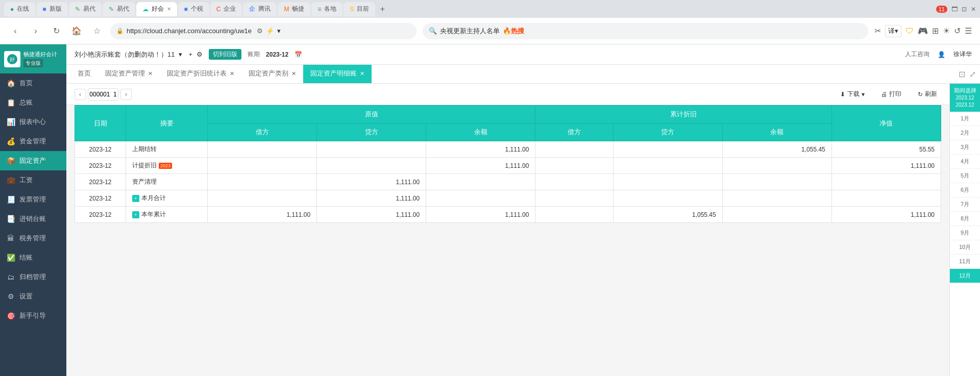 The height and width of the screenshot is (376, 980). Describe the element at coordinates (33, 161) in the screenshot. I see `sidebar-item-fixed-assets: 📦 固定资产` at that location.